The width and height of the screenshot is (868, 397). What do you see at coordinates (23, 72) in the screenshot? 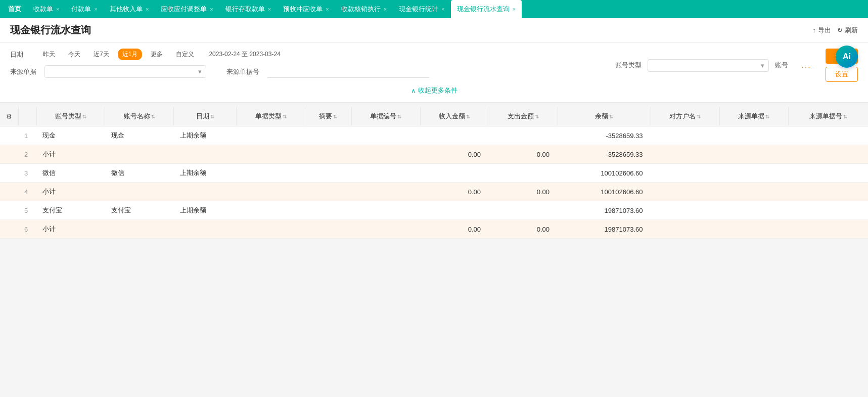
I see `source-doc-label: 来源单据` at bounding box center [23, 72].